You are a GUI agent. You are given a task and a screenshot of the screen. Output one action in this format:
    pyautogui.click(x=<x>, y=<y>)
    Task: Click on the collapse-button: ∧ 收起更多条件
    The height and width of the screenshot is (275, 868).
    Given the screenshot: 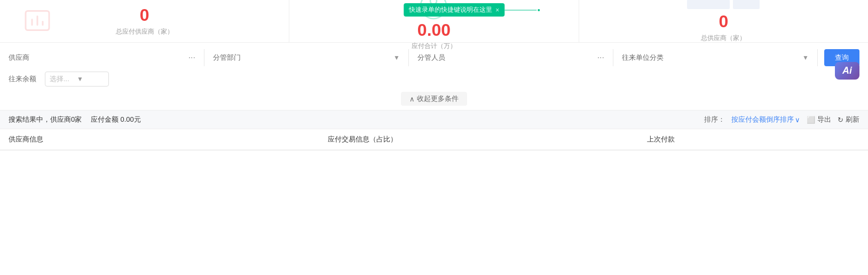 What is the action you would take?
    pyautogui.click(x=434, y=99)
    